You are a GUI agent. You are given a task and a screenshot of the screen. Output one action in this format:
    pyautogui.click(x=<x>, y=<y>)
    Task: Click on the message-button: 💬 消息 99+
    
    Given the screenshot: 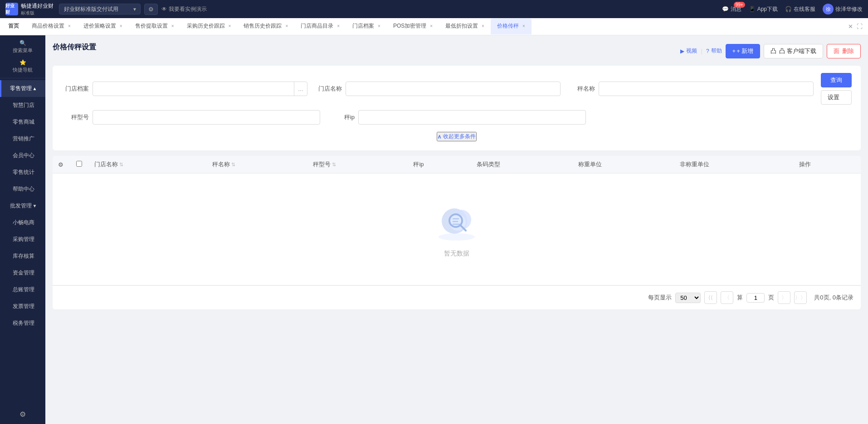 What is the action you would take?
    pyautogui.click(x=732, y=9)
    